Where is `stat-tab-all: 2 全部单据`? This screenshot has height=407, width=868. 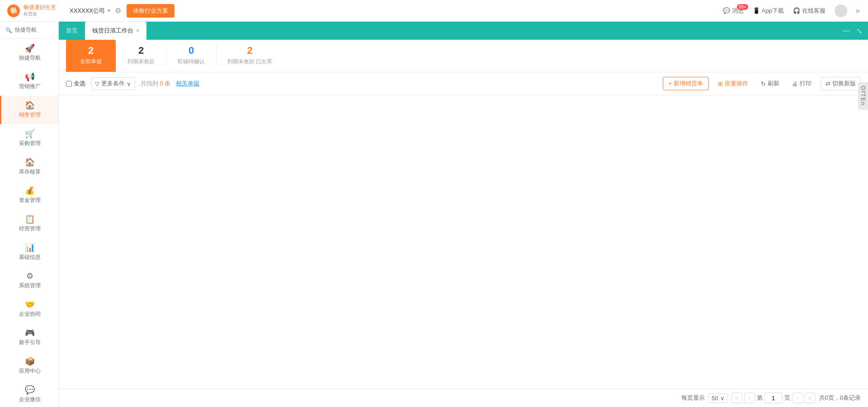 stat-tab-all: 2 全部单据 is located at coordinates (91, 56).